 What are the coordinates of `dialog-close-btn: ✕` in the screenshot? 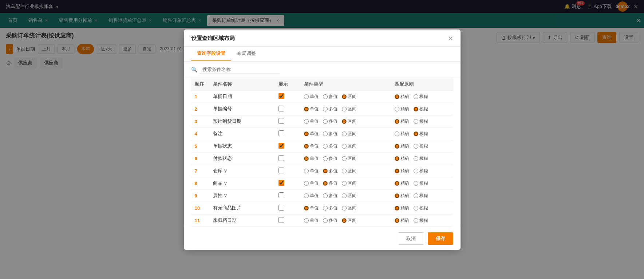 It's located at (451, 39).